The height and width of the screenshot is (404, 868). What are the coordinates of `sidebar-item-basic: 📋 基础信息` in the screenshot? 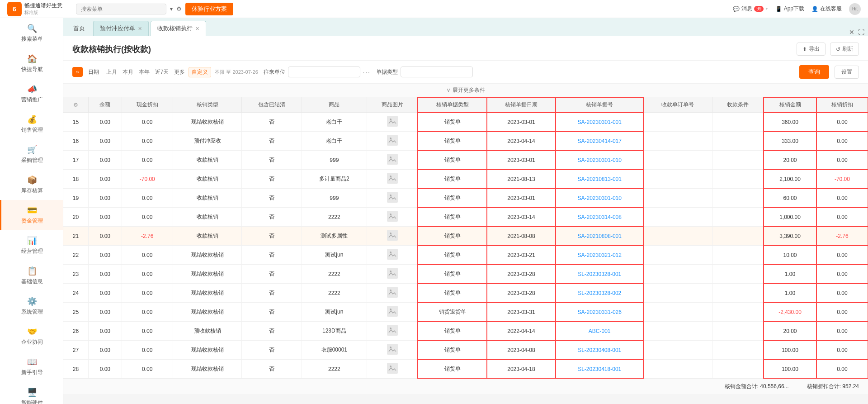 It's located at (32, 276).